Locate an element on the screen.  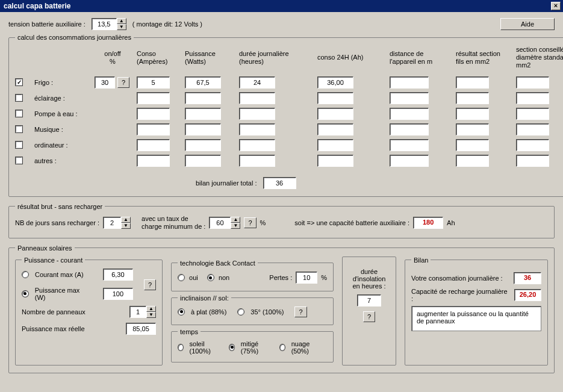
insol-help-button: ? is located at coordinates (369, 317).